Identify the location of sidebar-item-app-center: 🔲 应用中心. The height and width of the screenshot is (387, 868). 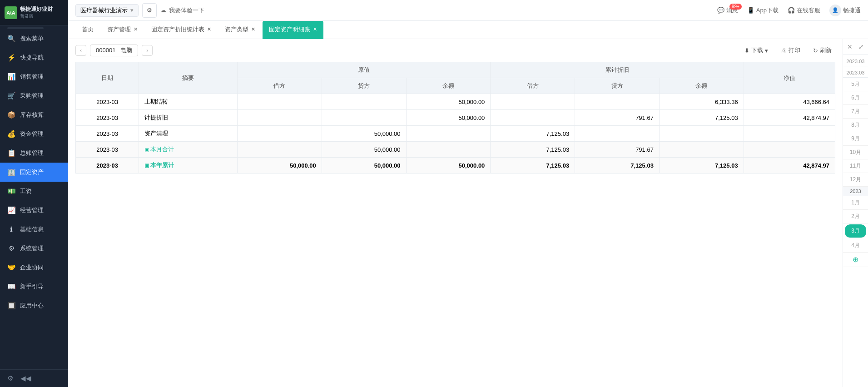
(34, 306).